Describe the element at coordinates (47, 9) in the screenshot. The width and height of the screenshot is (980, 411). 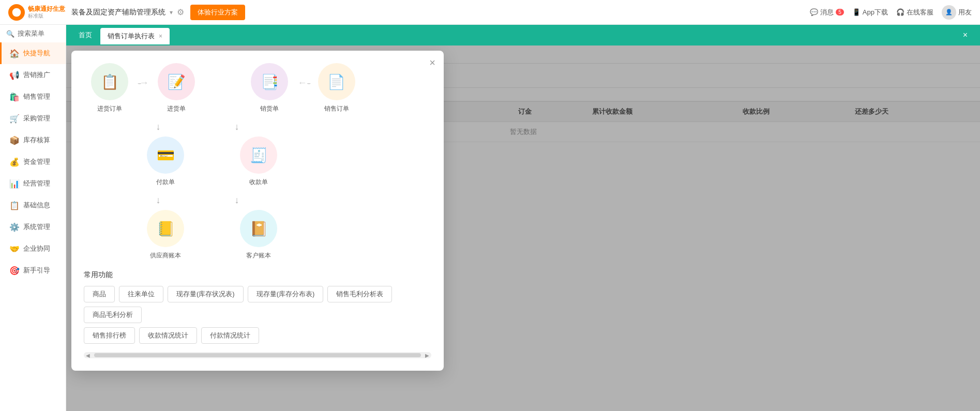
I see `logo-line1: 畅康通好生意` at that location.